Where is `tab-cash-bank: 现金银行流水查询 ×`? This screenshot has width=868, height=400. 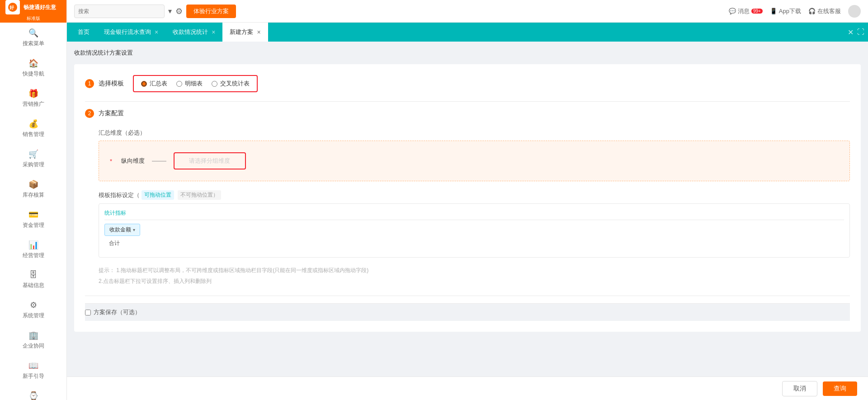
tab-cash-bank: 现金银行流水查询 × is located at coordinates (131, 32).